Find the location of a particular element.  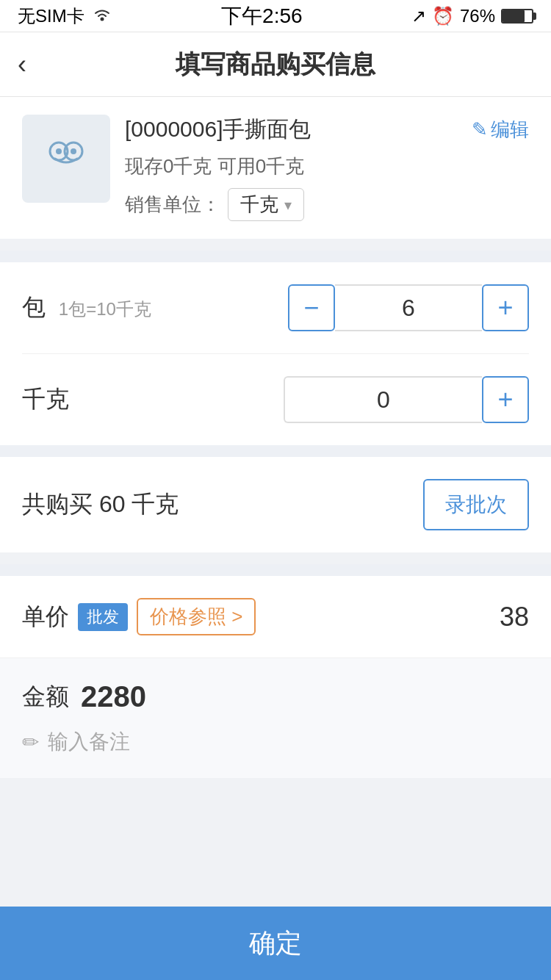

back-button: ‹ is located at coordinates (22, 65).